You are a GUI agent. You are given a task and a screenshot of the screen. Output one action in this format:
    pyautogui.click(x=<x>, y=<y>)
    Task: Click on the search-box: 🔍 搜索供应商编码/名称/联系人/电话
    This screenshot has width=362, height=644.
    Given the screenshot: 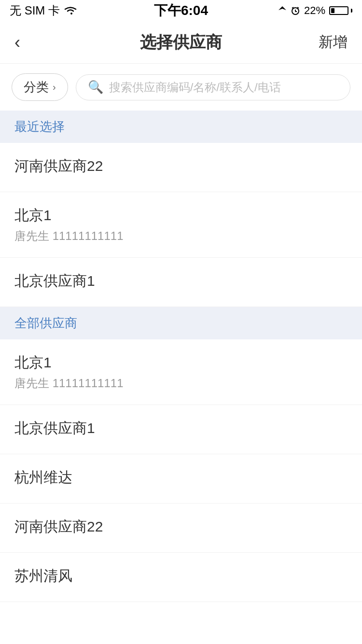 What is the action you would take?
    pyautogui.click(x=213, y=87)
    